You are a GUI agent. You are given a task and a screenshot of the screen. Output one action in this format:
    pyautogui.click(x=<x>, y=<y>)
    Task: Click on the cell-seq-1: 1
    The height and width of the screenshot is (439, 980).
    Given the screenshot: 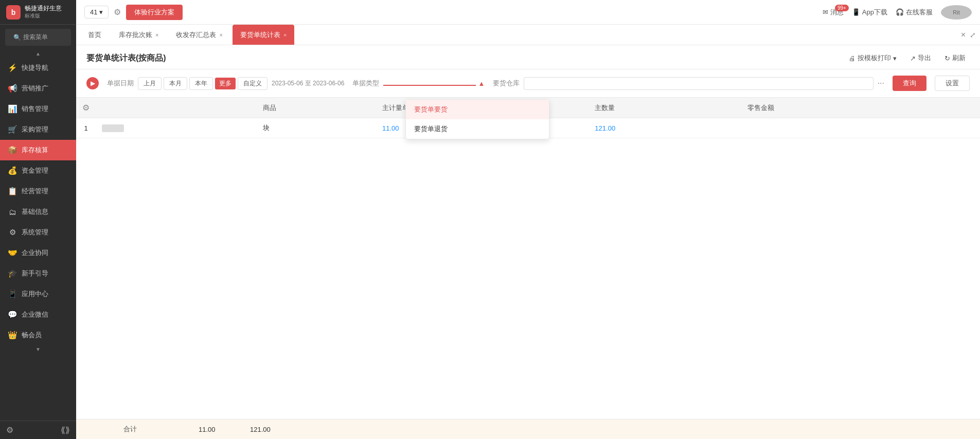 What is the action you would take?
    pyautogui.click(x=86, y=129)
    